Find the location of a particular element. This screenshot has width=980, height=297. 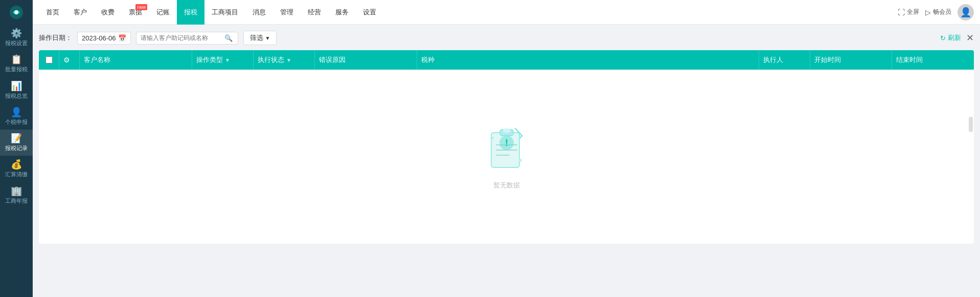

empty-illustration: ! 暂无数据 is located at coordinates (507, 157).